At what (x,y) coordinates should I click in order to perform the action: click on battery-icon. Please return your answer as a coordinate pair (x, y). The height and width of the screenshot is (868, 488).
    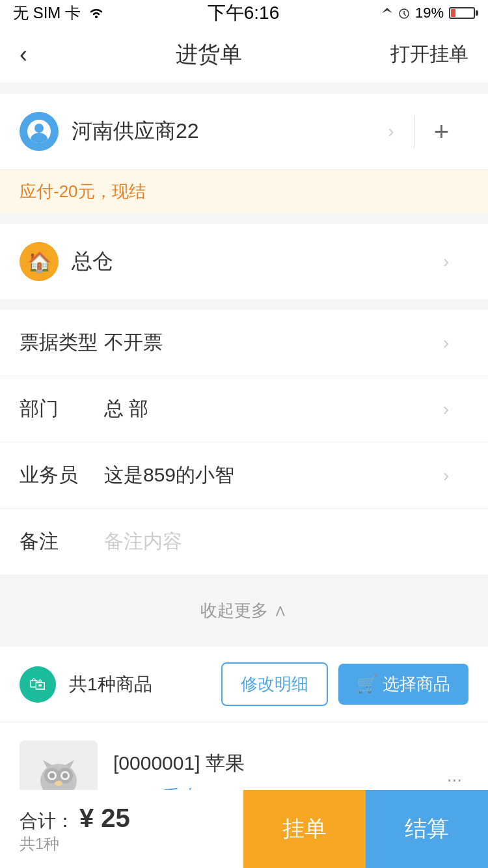
    Looking at the image, I should click on (462, 13).